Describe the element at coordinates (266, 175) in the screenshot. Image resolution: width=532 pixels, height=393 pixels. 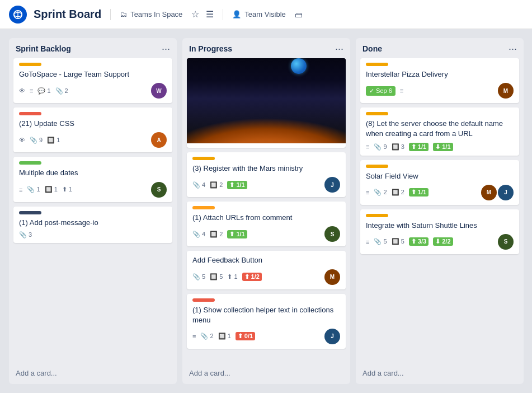
I see `card-mars-ministry: (3) Register with the Mars ministry 📎 4 …` at that location.